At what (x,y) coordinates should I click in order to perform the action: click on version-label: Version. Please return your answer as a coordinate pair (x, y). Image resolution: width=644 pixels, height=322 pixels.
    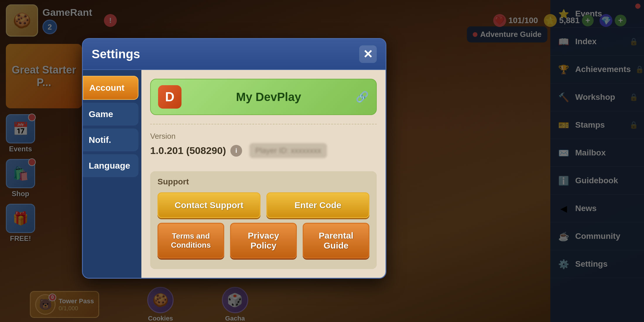
    Looking at the image, I should click on (263, 136).